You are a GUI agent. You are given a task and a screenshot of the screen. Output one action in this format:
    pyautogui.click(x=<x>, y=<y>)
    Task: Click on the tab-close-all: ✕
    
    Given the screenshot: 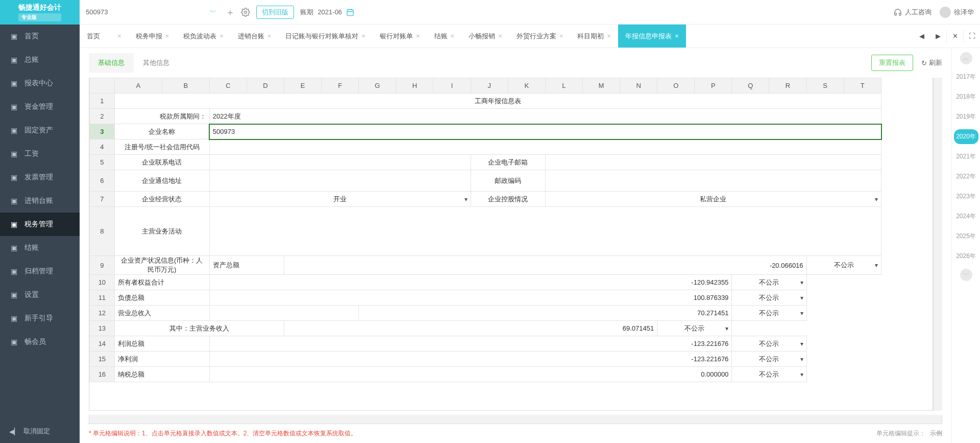 What is the action you would take?
    pyautogui.click(x=955, y=36)
    